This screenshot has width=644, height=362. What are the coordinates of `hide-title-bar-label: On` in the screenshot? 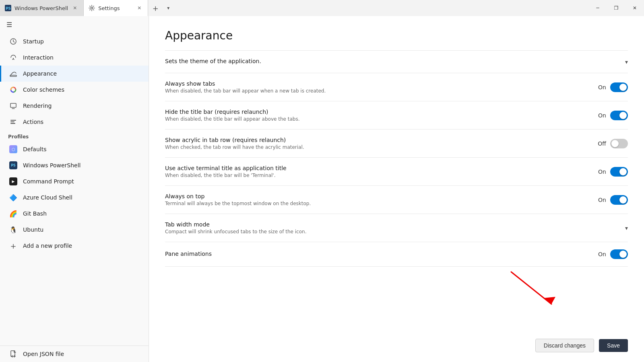 It's located at (602, 115).